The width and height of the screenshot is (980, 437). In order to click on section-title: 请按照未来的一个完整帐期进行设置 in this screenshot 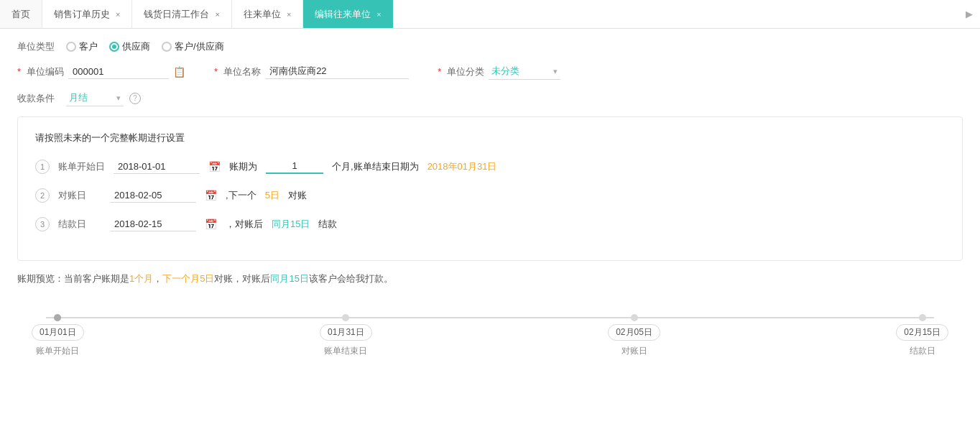, I will do `click(490, 138)`.